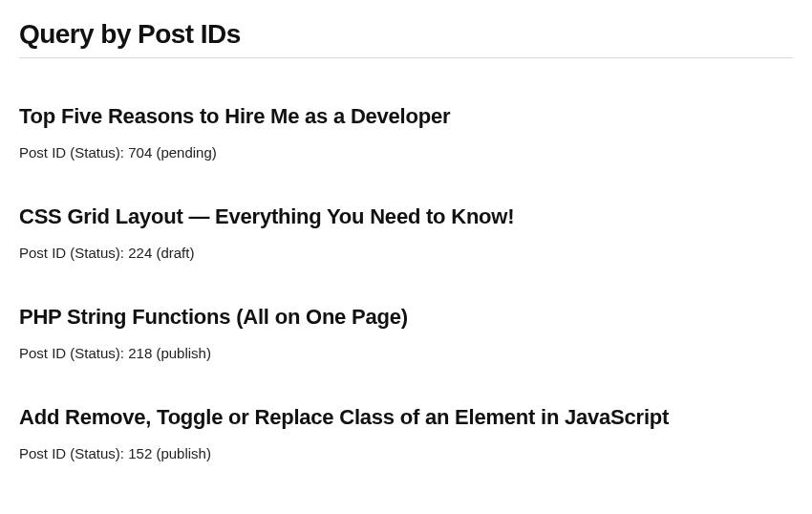  I want to click on list-item: Add Remove, Toggle or Replace Class of a…, so click(406, 434).